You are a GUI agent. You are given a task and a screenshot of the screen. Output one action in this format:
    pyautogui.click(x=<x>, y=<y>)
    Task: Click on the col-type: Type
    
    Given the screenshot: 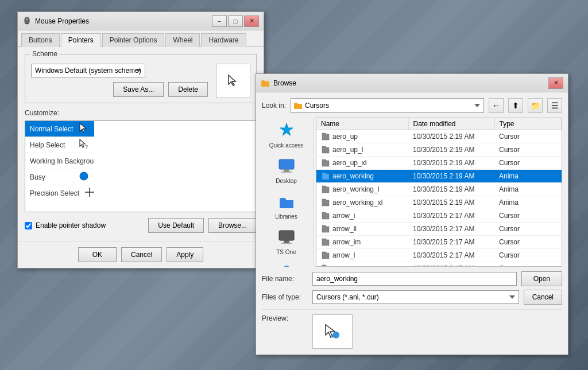 What is the action you would take?
    pyautogui.click(x=528, y=124)
    